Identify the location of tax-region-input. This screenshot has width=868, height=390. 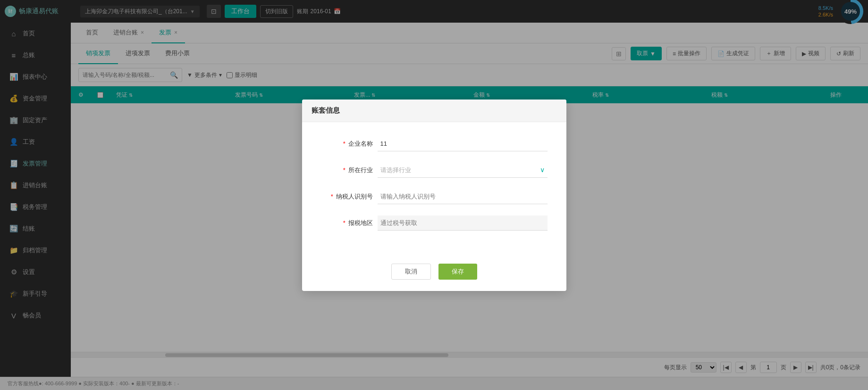
(463, 223).